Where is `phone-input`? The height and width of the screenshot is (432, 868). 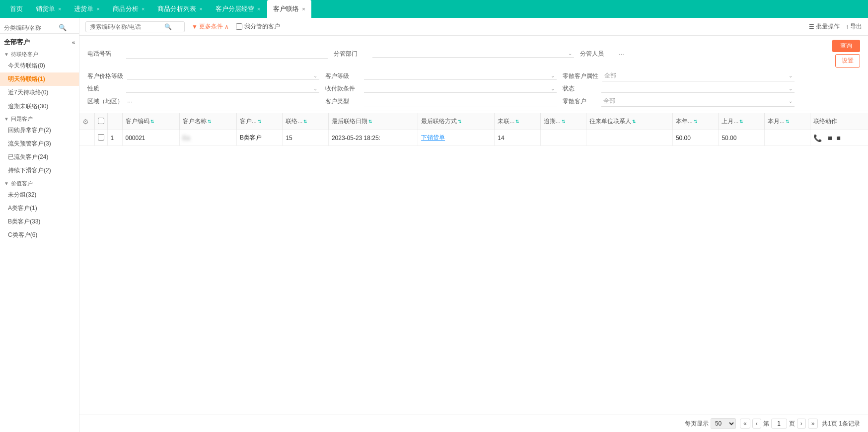 phone-input is located at coordinates (227, 54).